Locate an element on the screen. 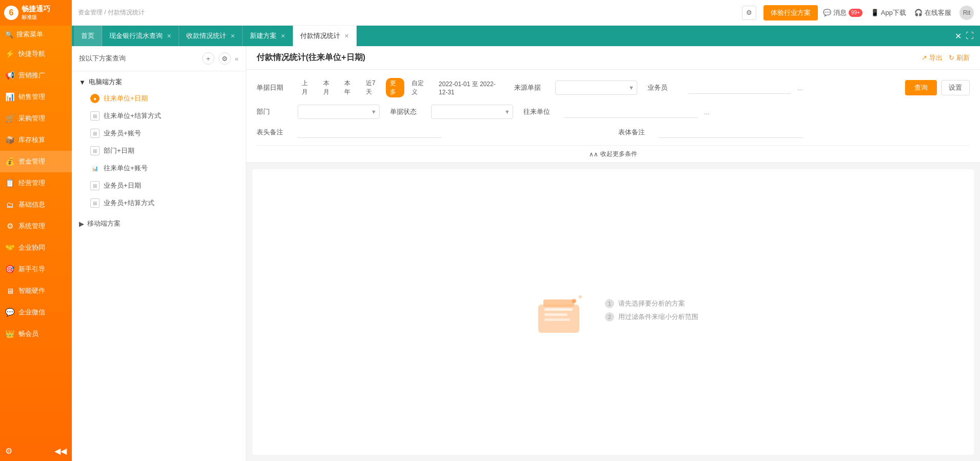  scheme-counterparty-date-label: 往来单位+日期 is located at coordinates (126, 98).